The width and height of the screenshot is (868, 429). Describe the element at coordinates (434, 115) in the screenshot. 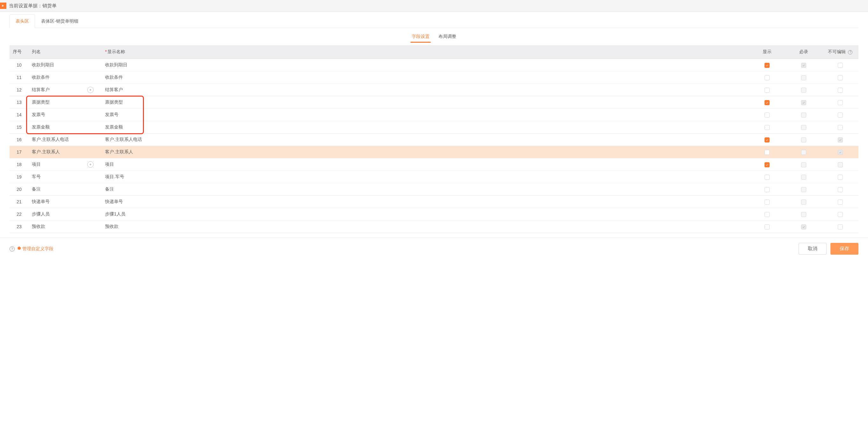

I see `table-row: 14发票号发票号` at that location.